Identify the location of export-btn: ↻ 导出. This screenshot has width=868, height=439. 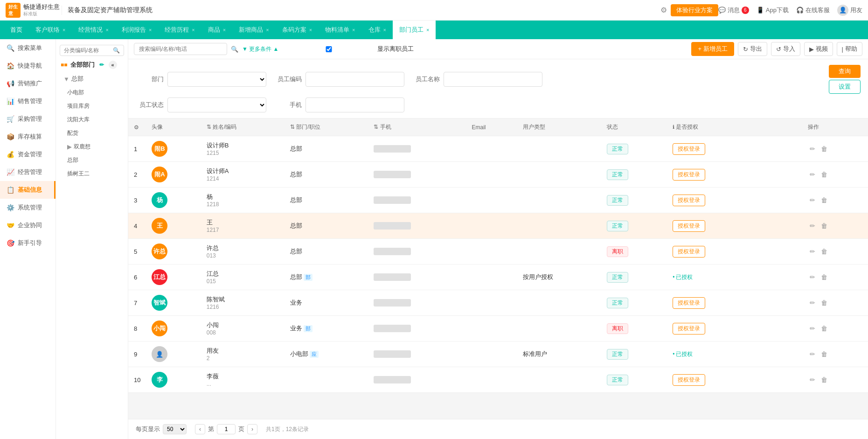
(753, 49).